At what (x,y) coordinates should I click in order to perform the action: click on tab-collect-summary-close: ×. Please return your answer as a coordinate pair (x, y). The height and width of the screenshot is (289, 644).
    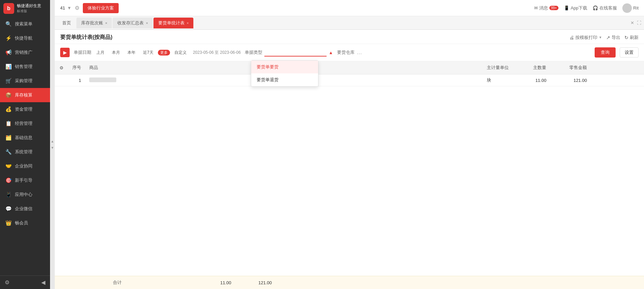
    Looking at the image, I should click on (147, 23).